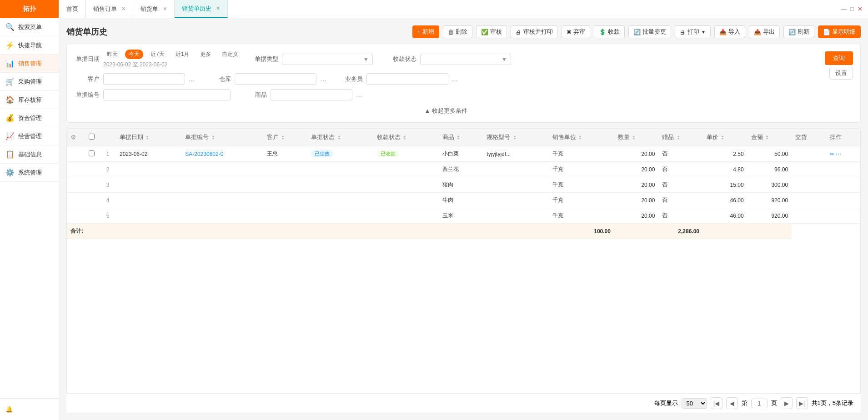  What do you see at coordinates (427, 111) in the screenshot?
I see `collapse-arrow-icon: ▲` at bounding box center [427, 111].